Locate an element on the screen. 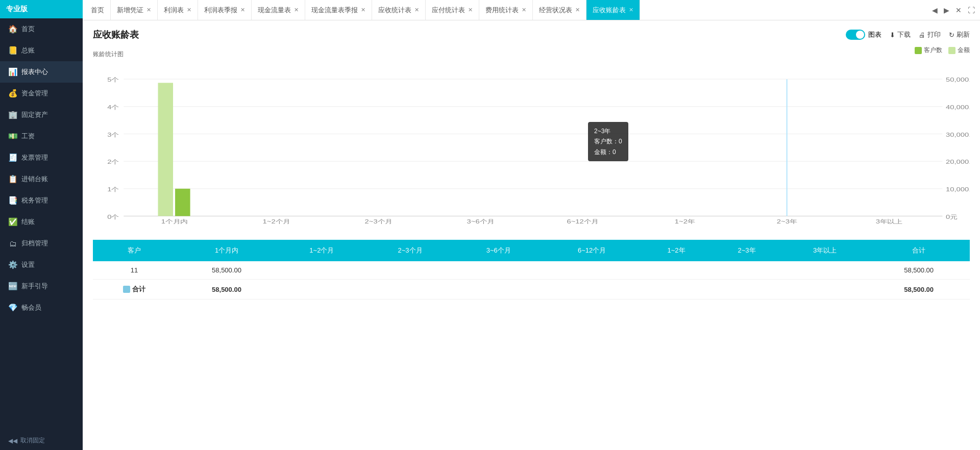  svg-text: 1~2年 is located at coordinates (685, 221).